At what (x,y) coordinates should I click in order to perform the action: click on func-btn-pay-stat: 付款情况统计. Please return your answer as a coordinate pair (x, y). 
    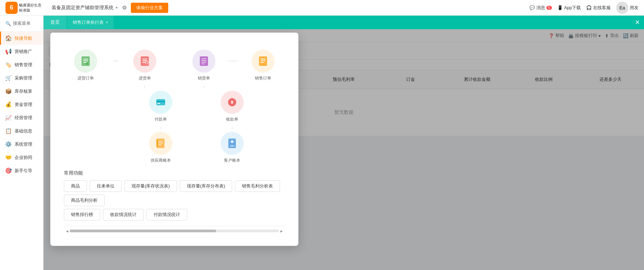
    Looking at the image, I should click on (167, 215).